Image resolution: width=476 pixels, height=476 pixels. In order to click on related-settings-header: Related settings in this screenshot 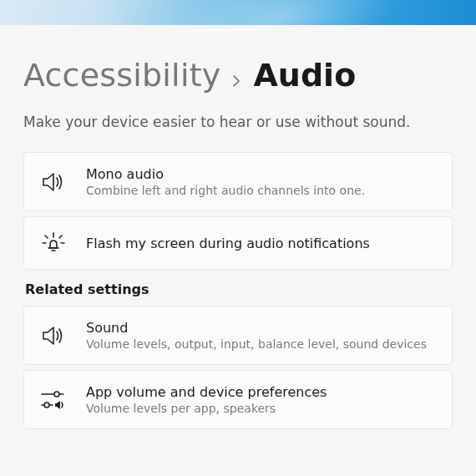, I will do `click(239, 289)`.